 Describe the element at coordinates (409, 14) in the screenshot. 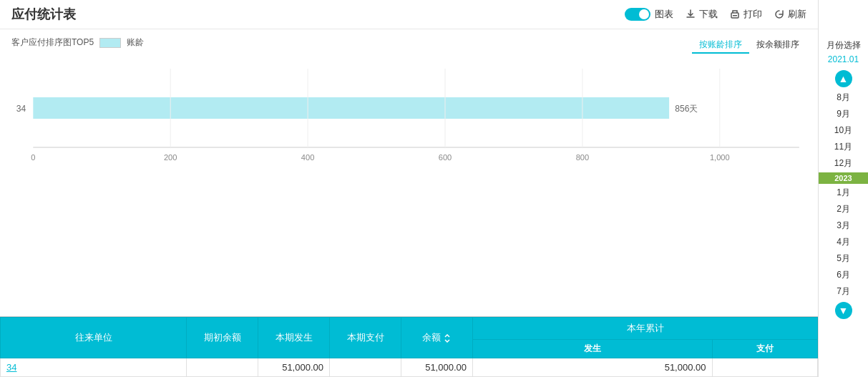

I see `header: 应付统计表 图表 下载 打印 刷新` at that location.